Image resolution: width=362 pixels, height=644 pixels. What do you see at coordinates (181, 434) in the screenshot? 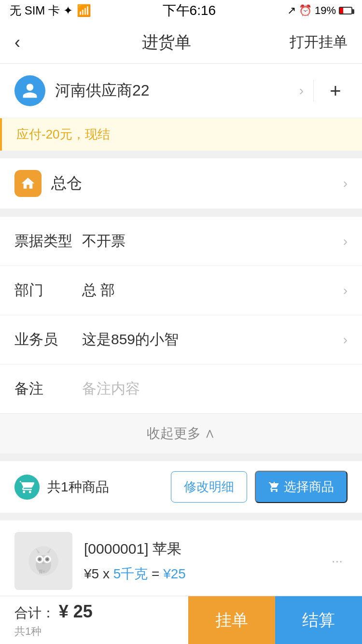
I see `collapse-button: 收起更多 ∧` at bounding box center [181, 434].